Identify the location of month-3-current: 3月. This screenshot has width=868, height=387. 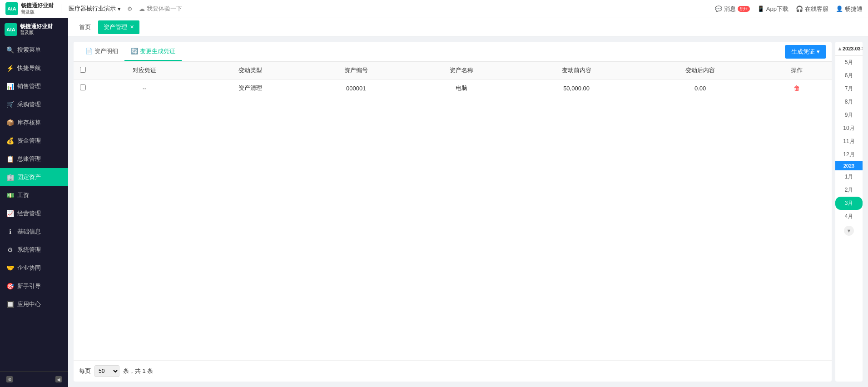
(849, 203).